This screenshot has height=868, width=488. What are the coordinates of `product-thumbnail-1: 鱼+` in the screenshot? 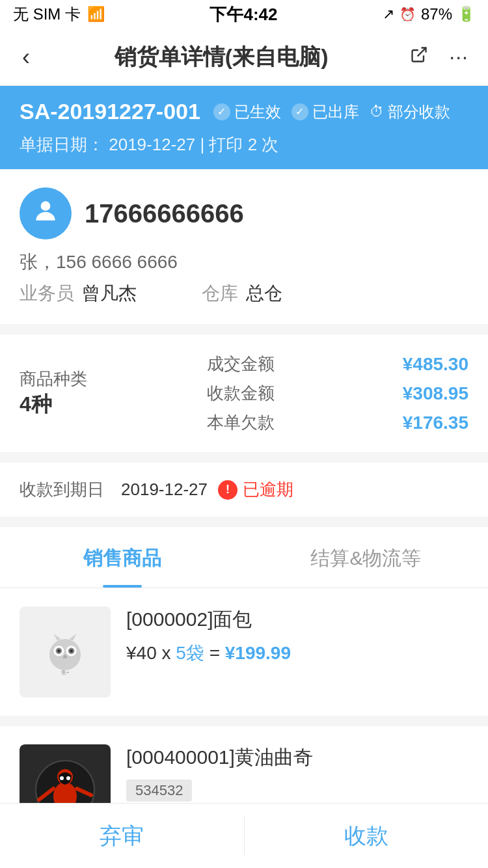 It's located at (65, 652).